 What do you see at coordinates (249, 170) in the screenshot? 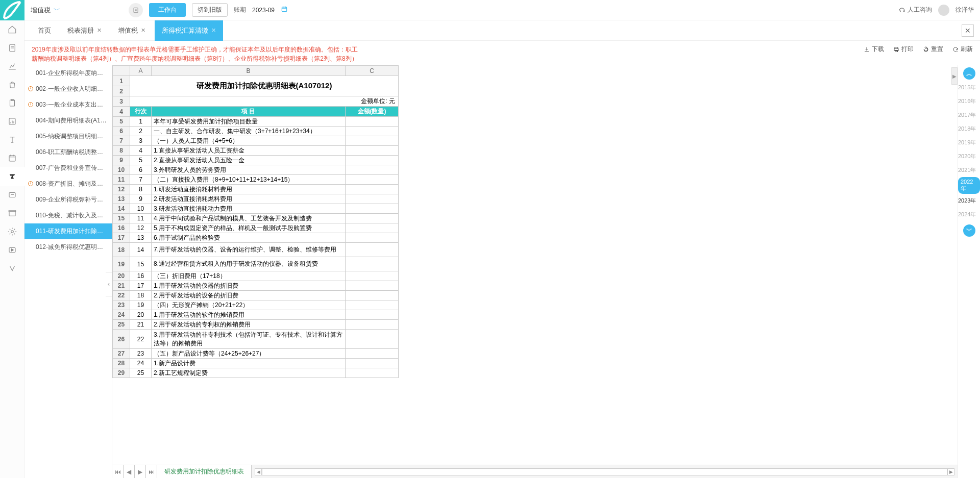
I see `label-cell: 3.外聘研发人员的劳务费用` at bounding box center [249, 170].